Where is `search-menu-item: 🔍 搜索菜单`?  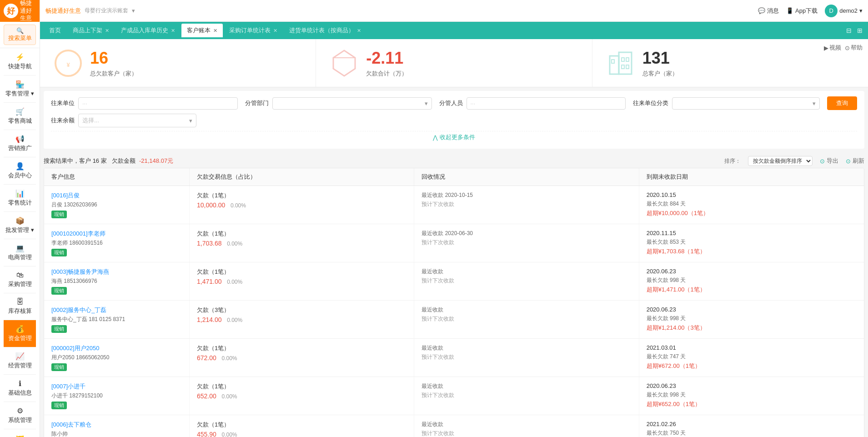
search-menu-item: 🔍 搜索菜单 is located at coordinates (20, 35).